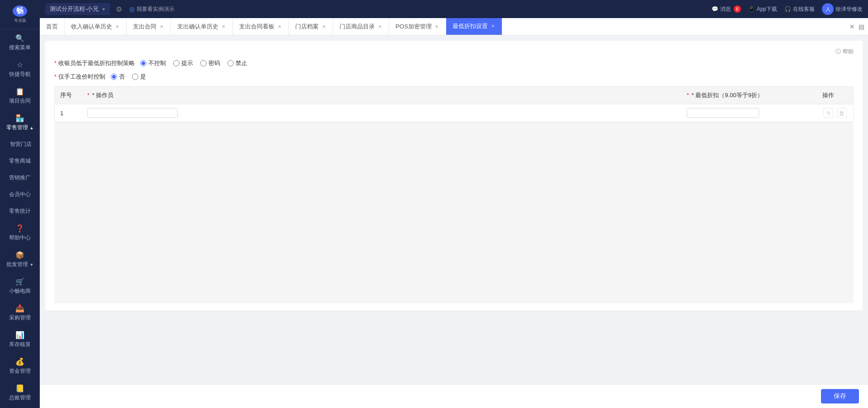 This screenshot has height=408, width=868. What do you see at coordinates (261, 27) in the screenshot?
I see `tab-payment-board: 支出合同看板 ×` at bounding box center [261, 27].